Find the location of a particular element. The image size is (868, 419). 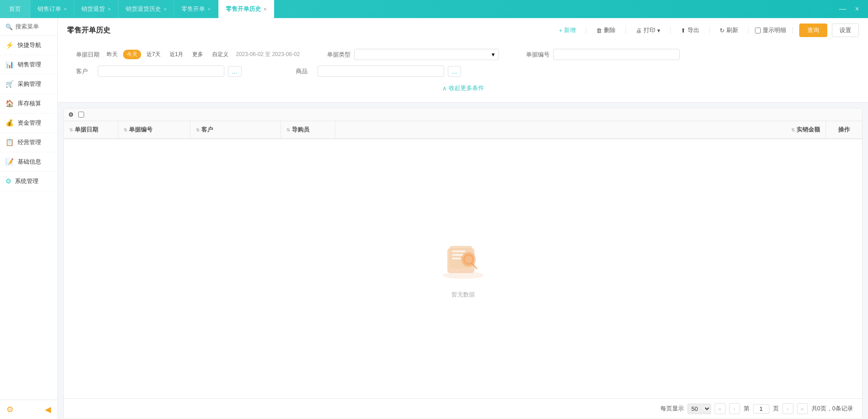

date-btn-yesterday: 昨天 is located at coordinates (112, 54).